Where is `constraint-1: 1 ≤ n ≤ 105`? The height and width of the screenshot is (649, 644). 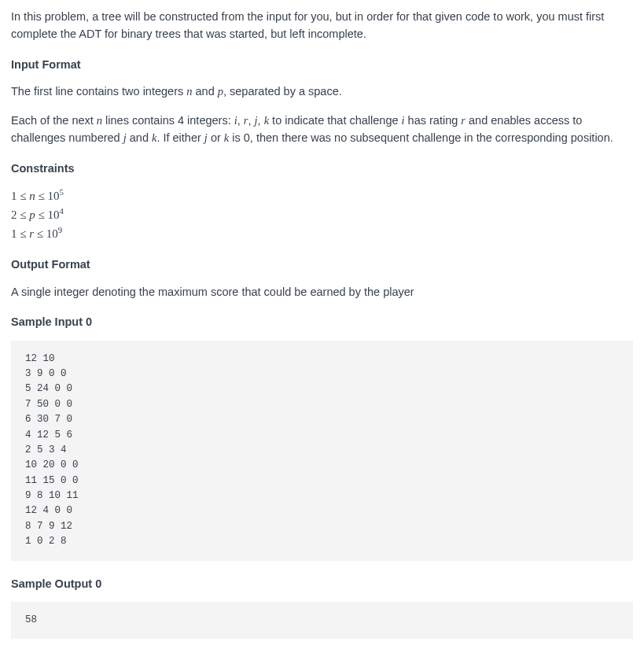
constraint-1: 1 ≤ n ≤ 105 is located at coordinates (322, 196).